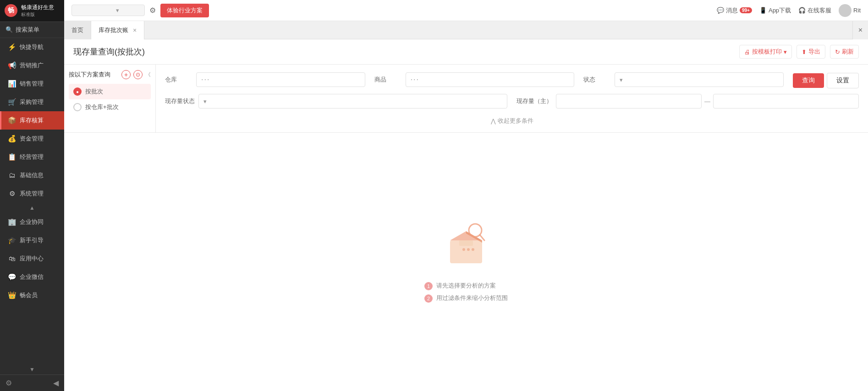  Describe the element at coordinates (32, 120) in the screenshot. I see `sidebar-item-inventory: 📦 库存核算` at that location.